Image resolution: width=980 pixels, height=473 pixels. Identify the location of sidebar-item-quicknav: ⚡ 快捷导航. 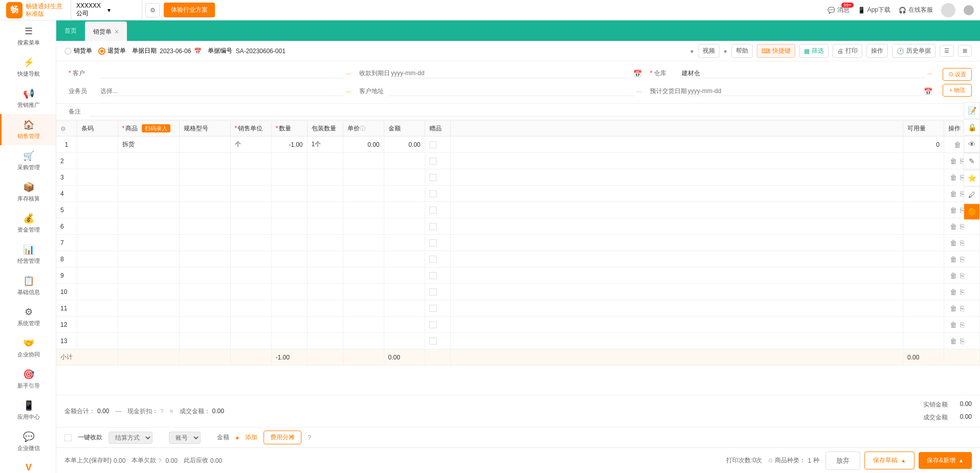
(28, 67).